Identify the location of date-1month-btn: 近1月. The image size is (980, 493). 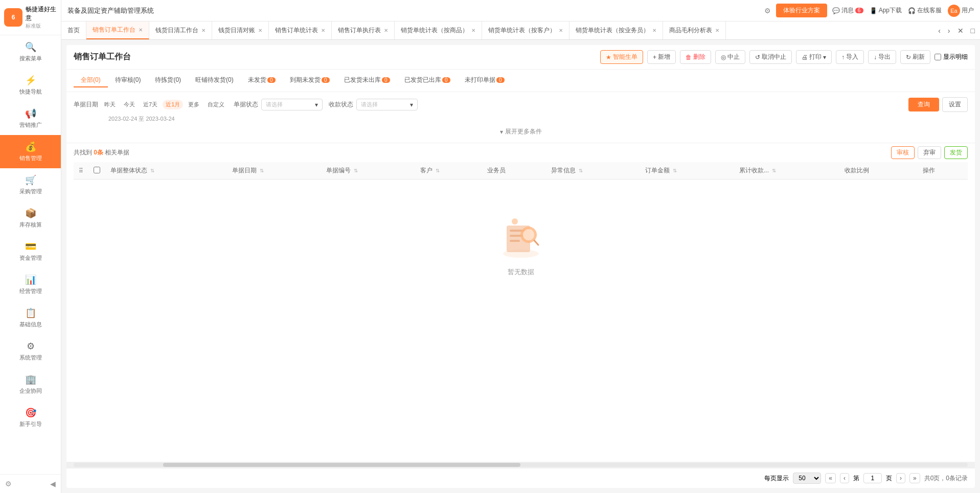
(173, 104).